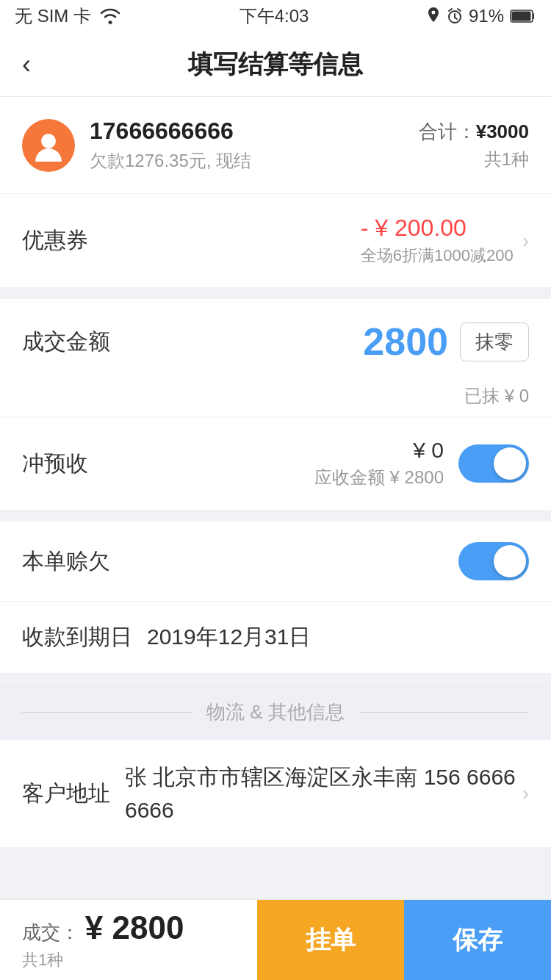 This screenshot has width=551, height=980. What do you see at coordinates (137, 145) in the screenshot?
I see `user-left: 17666666666 欠款1276.35元, 现结` at bounding box center [137, 145].